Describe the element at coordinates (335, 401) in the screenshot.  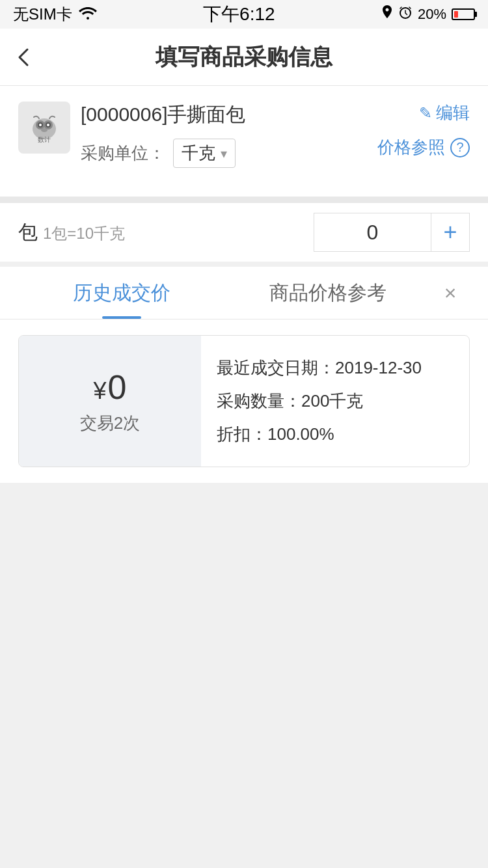
I see `transaction-details: 最近成交日期：2019-12-30 采购数量：200千克 折扣：100.00%` at that location.